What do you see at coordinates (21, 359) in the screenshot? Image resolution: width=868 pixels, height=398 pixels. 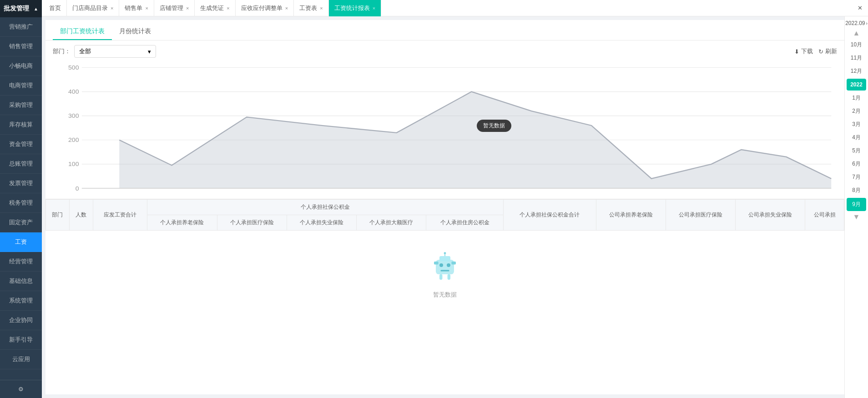 I see `sidebar-item-cloud: 云应用` at bounding box center [21, 359].